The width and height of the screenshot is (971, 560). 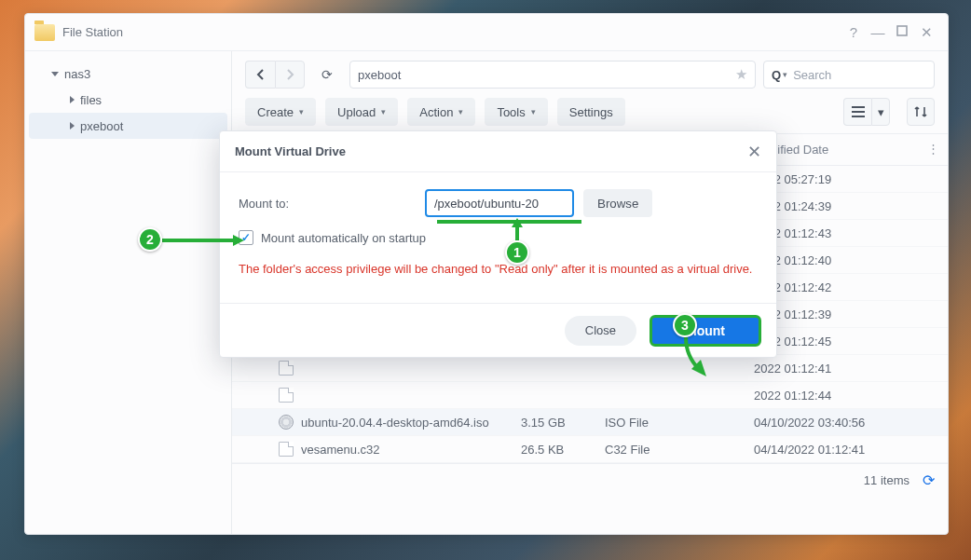 I want to click on settings-button: Settings, so click(x=591, y=112).